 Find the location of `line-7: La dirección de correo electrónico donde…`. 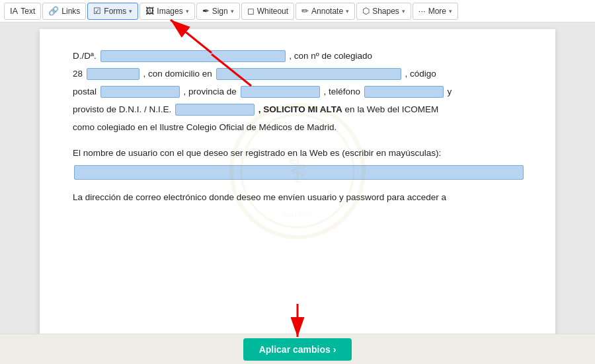

line-7: La dirección de correo electrónico donde… is located at coordinates (298, 198).